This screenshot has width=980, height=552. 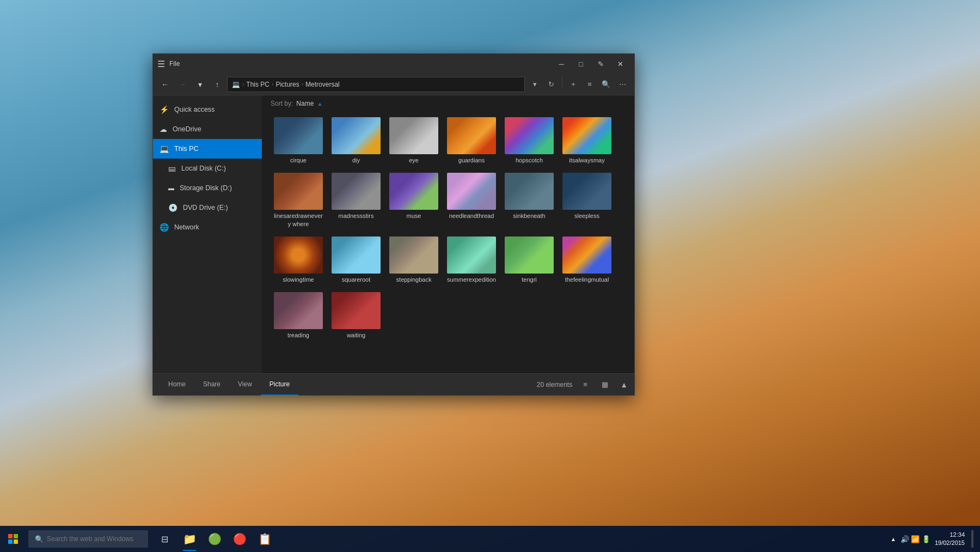 What do you see at coordinates (551, 84) in the screenshot?
I see `refresh-button: ↻` at bounding box center [551, 84].